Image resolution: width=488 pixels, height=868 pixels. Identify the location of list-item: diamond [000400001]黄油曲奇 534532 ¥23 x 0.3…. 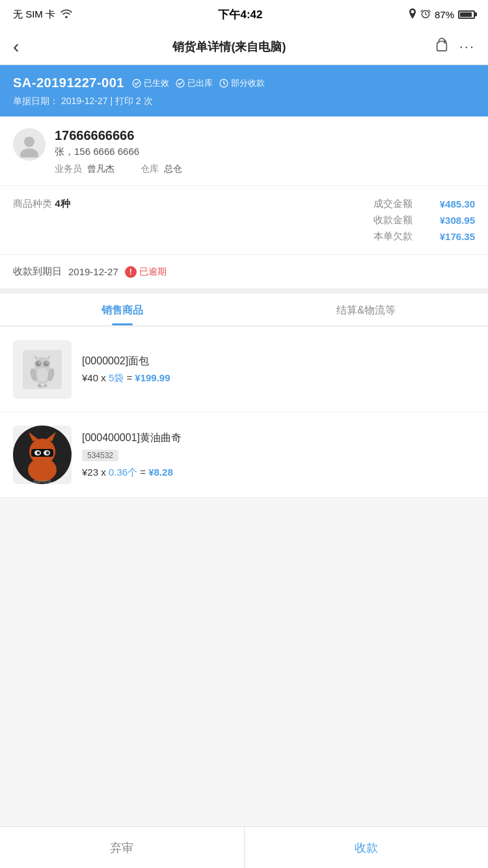
(244, 455).